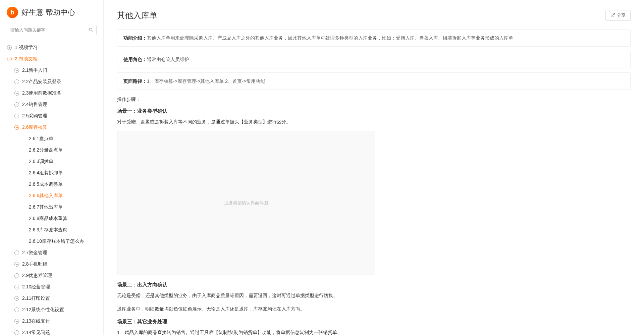 The height and width of the screenshot is (335, 644). I want to click on intro-box: 功能介绍：其他入库单用来处理除采购入库、产成品入库之外的其他入库业务，因此其他入…, so click(374, 38).